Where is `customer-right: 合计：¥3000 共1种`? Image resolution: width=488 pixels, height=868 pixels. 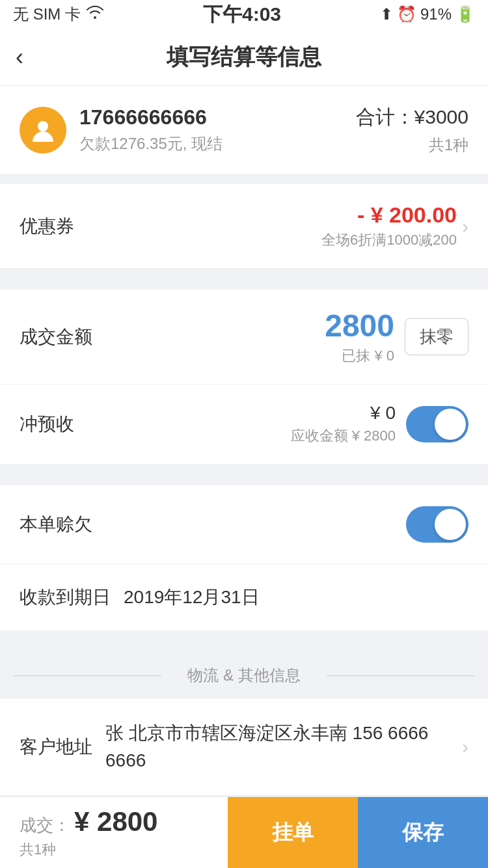 customer-right: 合计：¥3000 共1种 is located at coordinates (413, 130).